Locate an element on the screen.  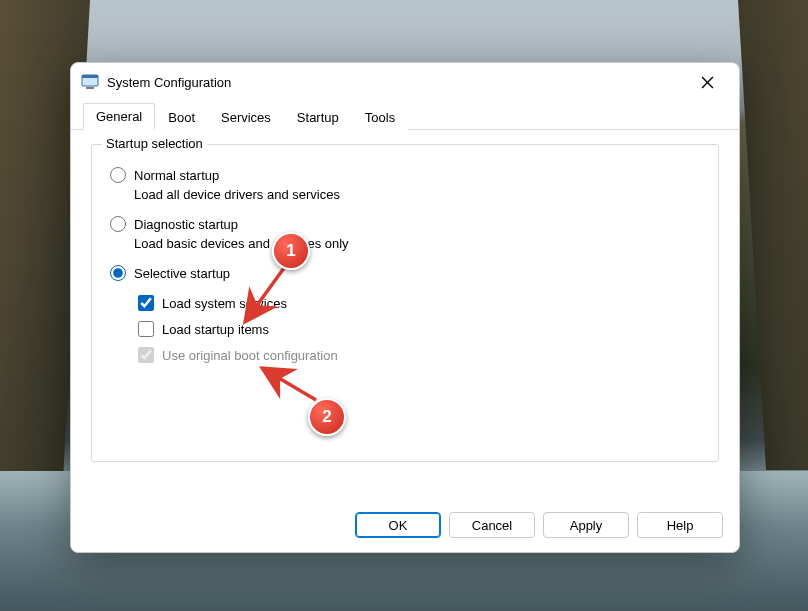
tab-services: Services is located at coordinates (246, 117).